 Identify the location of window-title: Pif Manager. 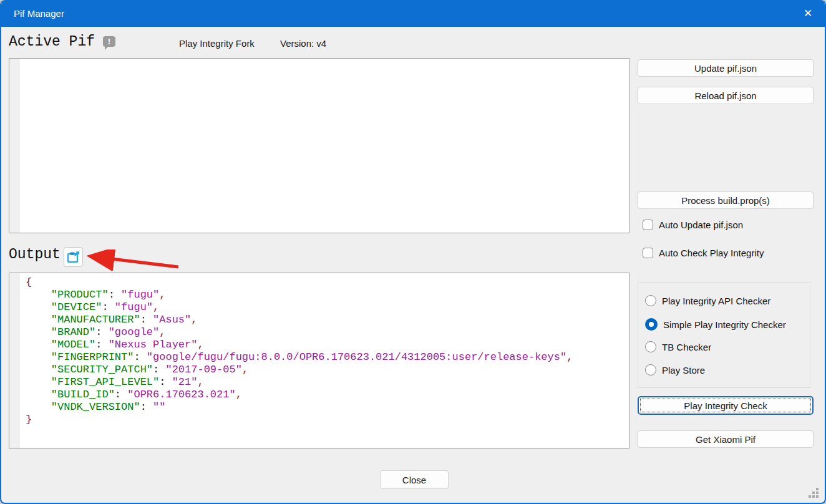
(32, 14).